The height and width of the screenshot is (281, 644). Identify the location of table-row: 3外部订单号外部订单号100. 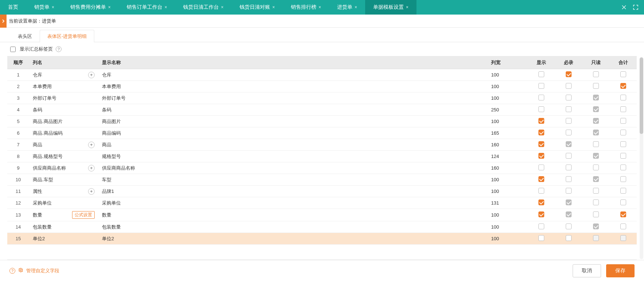
(322, 98).